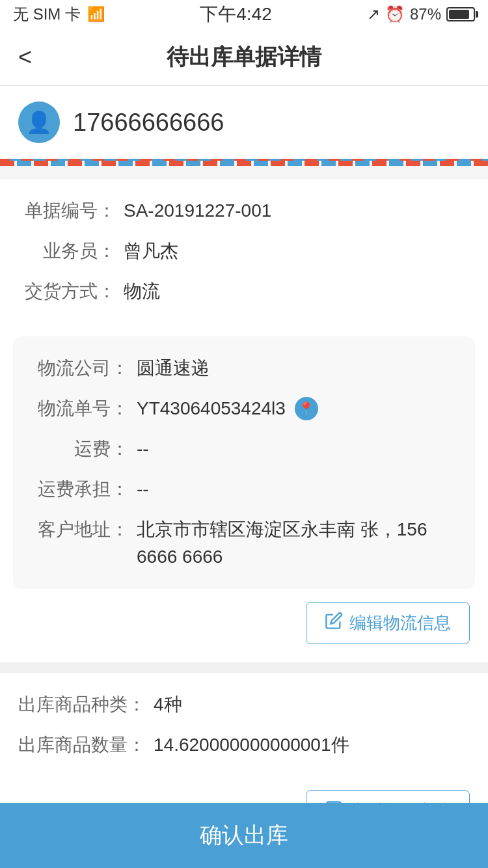  Describe the element at coordinates (47, 14) in the screenshot. I see `carrier-label: 无 SIM 卡` at that location.